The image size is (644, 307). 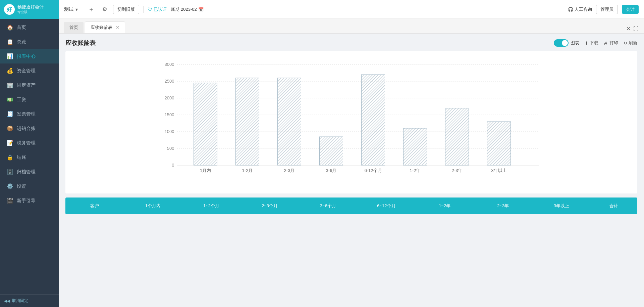 What do you see at coordinates (26, 71) in the screenshot?
I see `sidebar-label-funds: 资金管理` at bounding box center [26, 71].